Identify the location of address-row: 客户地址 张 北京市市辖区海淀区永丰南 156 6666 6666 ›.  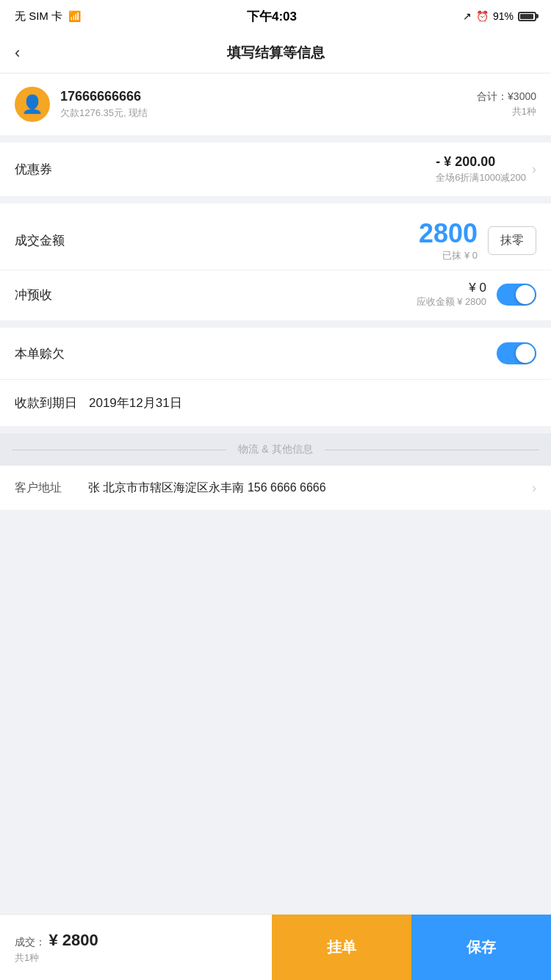
(276, 488).